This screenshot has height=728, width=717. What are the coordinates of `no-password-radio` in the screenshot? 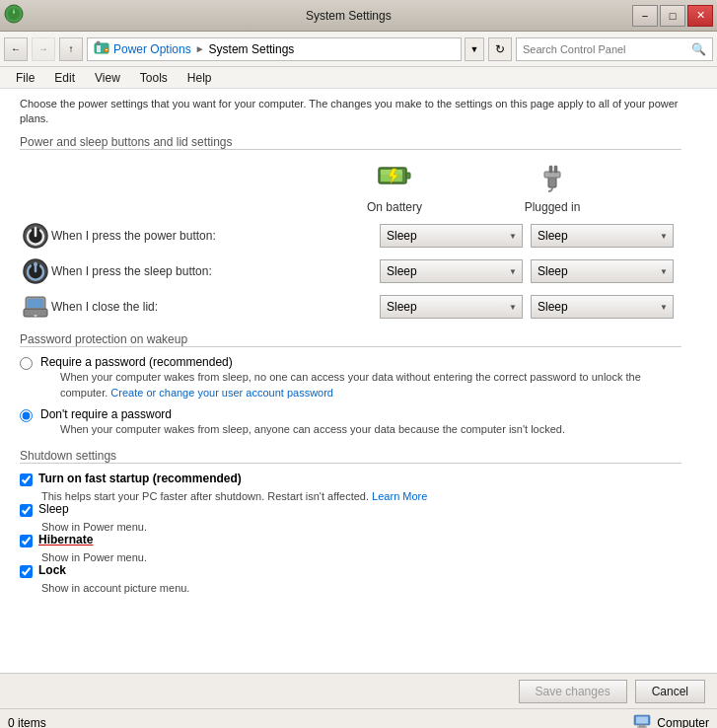 It's located at (26, 416).